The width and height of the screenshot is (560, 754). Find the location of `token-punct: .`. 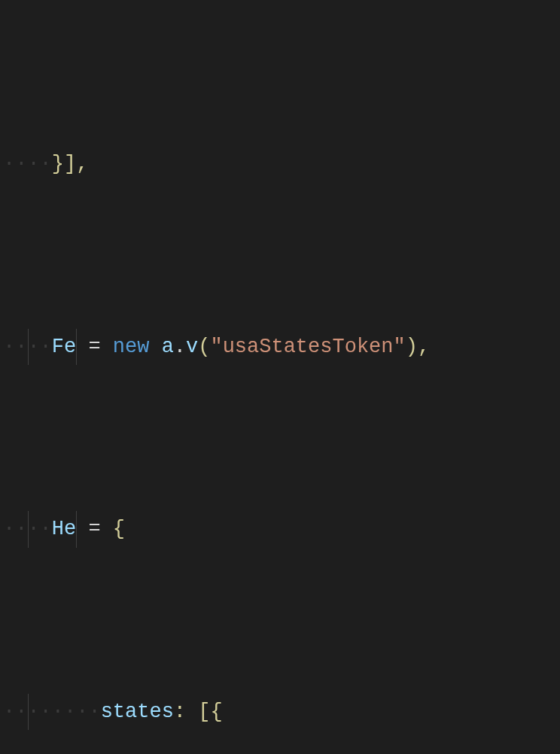

token-punct: . is located at coordinates (180, 347).